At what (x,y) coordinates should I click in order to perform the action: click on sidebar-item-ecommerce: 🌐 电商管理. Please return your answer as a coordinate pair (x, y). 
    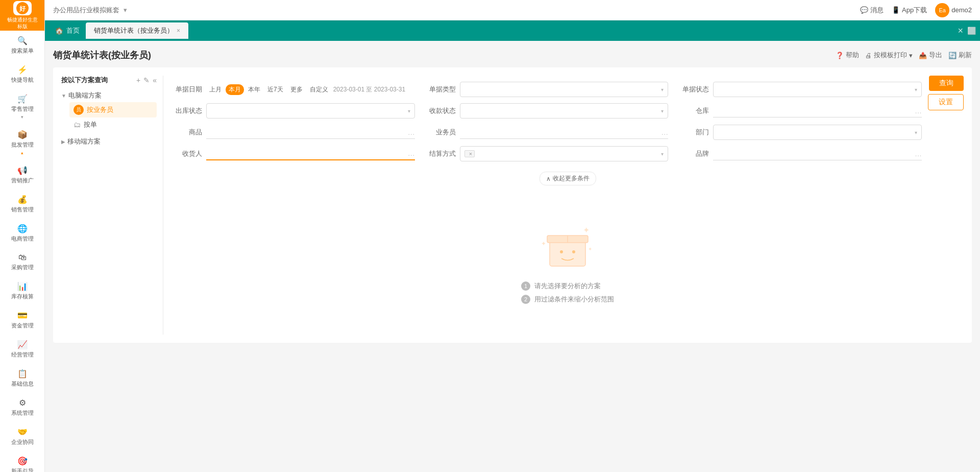
    Looking at the image, I should click on (22, 233).